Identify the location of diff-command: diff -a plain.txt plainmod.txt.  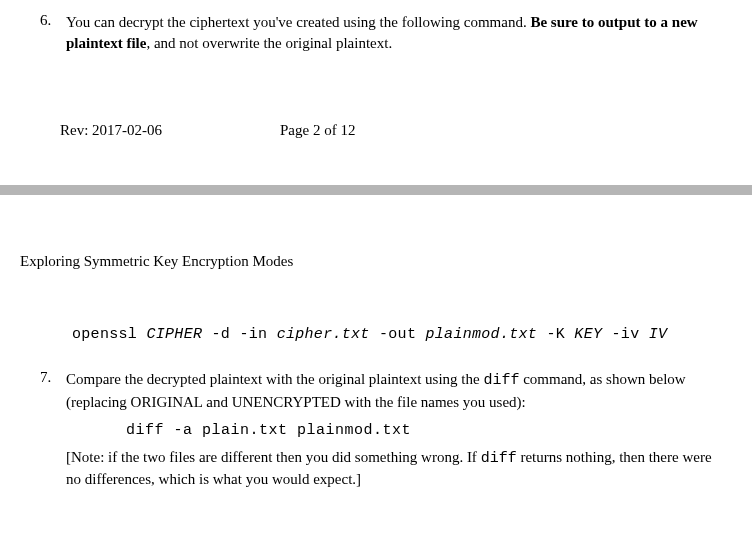
(419, 431).